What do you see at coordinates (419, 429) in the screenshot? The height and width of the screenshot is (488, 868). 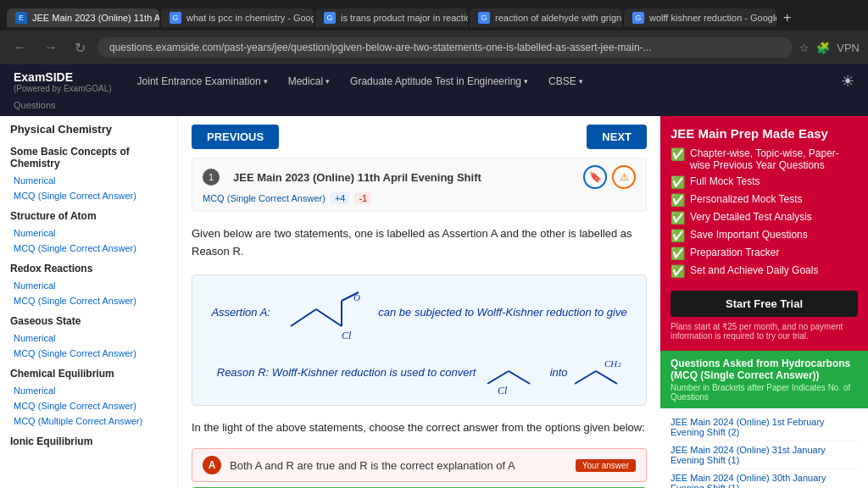 I see `conclude-text: In the light of the above statements, ch…` at bounding box center [419, 429].